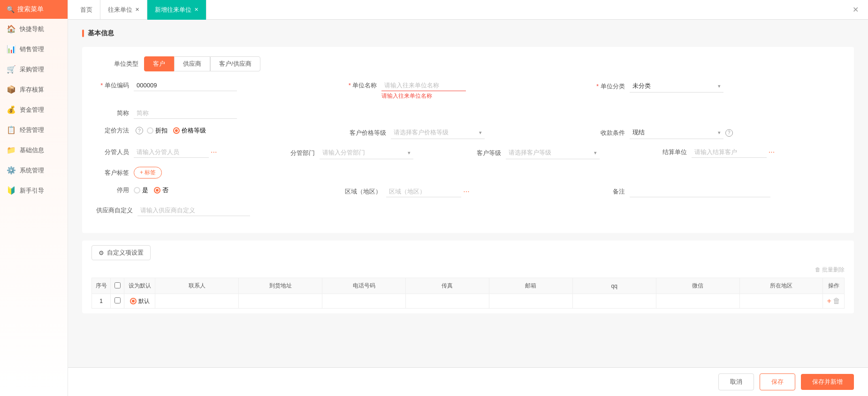 The width and height of the screenshot is (868, 396). Describe the element at coordinates (34, 9) in the screenshot. I see `sidebar-search: 🔍 搜索菜单` at that location.